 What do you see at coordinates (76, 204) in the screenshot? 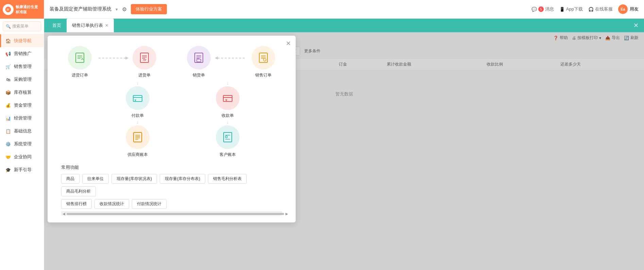
I see `func-btn-sales-rank: 销售排行榜` at bounding box center [76, 204].